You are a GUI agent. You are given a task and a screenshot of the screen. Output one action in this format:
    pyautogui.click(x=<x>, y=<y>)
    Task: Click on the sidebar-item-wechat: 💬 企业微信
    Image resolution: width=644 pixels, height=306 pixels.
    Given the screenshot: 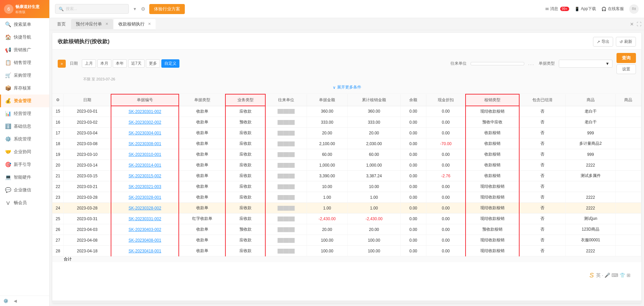 What is the action you would take?
    pyautogui.click(x=25, y=190)
    